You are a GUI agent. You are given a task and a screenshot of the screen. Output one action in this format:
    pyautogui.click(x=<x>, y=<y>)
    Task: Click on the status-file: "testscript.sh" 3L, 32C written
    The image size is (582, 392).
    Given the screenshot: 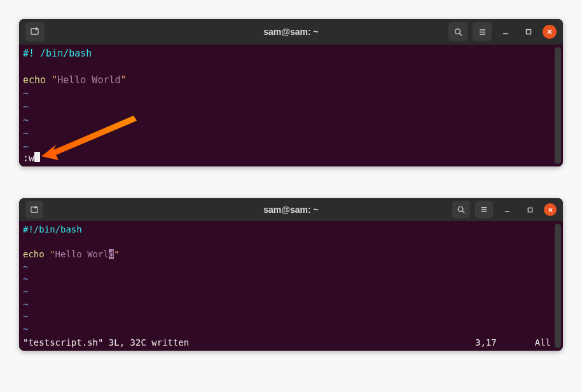 What is the action you would take?
    pyautogui.click(x=106, y=343)
    